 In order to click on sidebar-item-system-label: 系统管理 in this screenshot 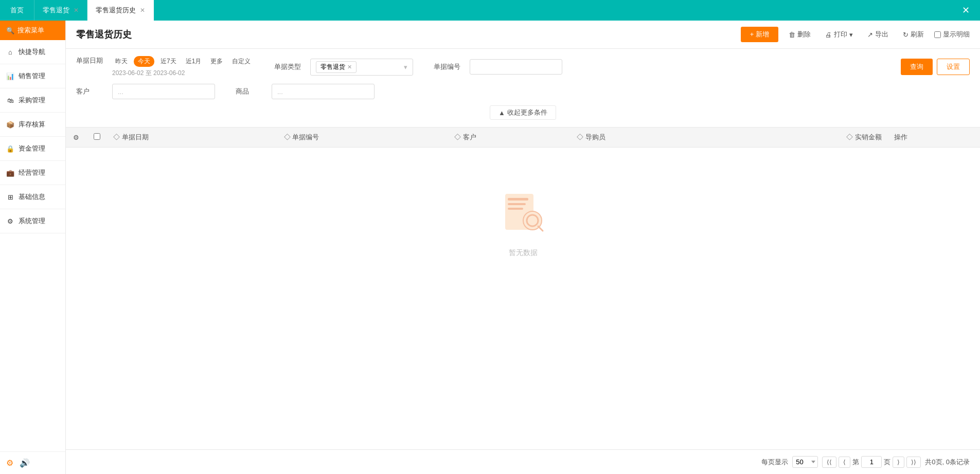, I will do `click(32, 221)`.